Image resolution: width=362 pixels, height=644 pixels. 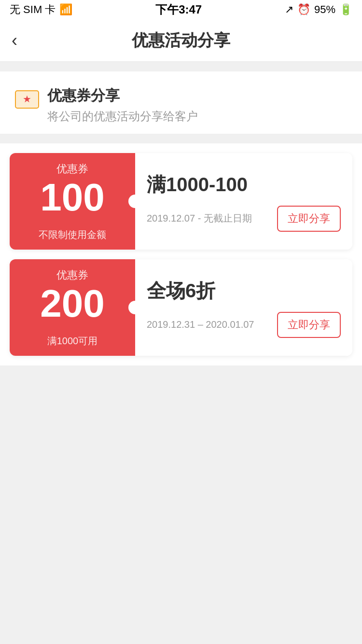 I want to click on coupon-condition: 满1000可用, so click(x=72, y=341).